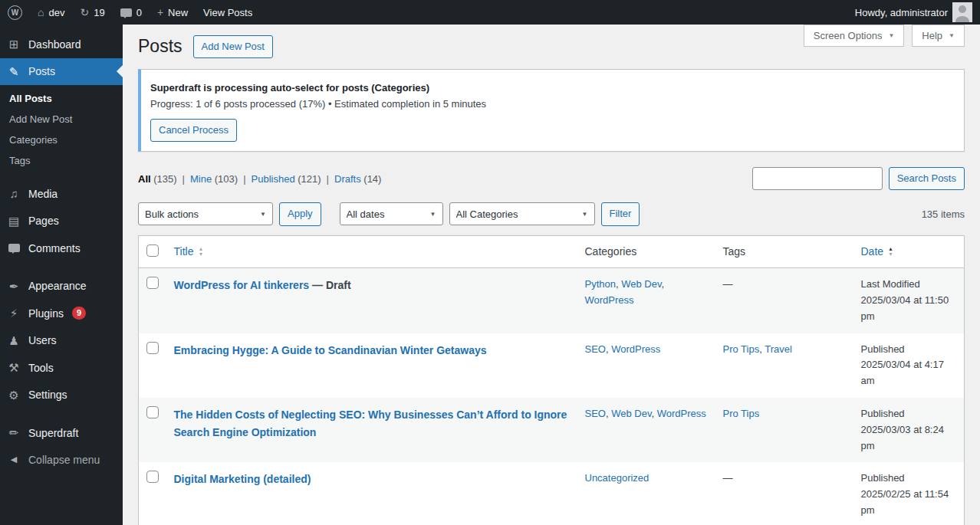  I want to click on post-title-link: The Hidden Costs of Neglecting SEO: Why …, so click(371, 423).